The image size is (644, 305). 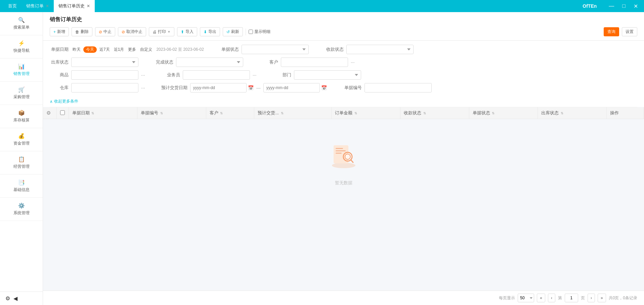 I want to click on table-header-row: ⚙ 单据日期 ⇅ 单据编号 ⇅, so click(x=343, y=113).